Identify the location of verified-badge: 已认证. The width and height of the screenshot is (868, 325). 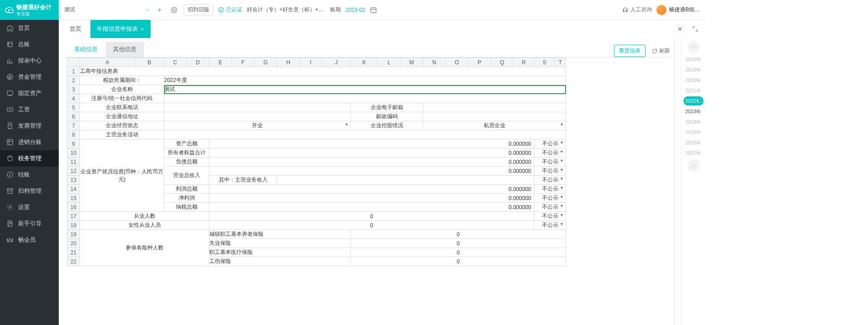
(230, 10).